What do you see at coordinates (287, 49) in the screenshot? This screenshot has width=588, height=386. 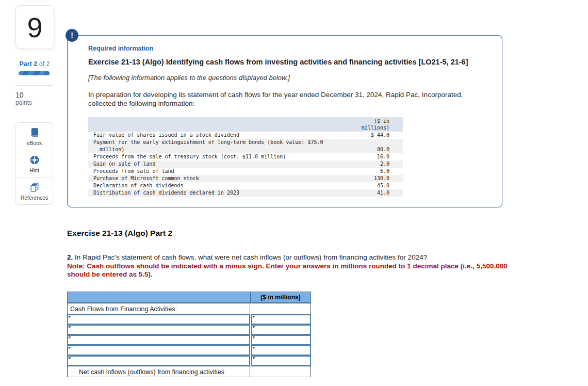 I see `required-information-heading: Required information` at bounding box center [287, 49].